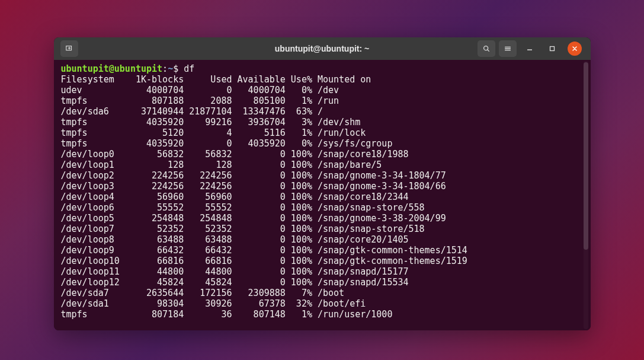 Image resolution: width=644 pixels, height=360 pixels. What do you see at coordinates (326, 90) in the screenshot?
I see `table-row: udev 4000704 0 4000704 0% /dev` at bounding box center [326, 90].